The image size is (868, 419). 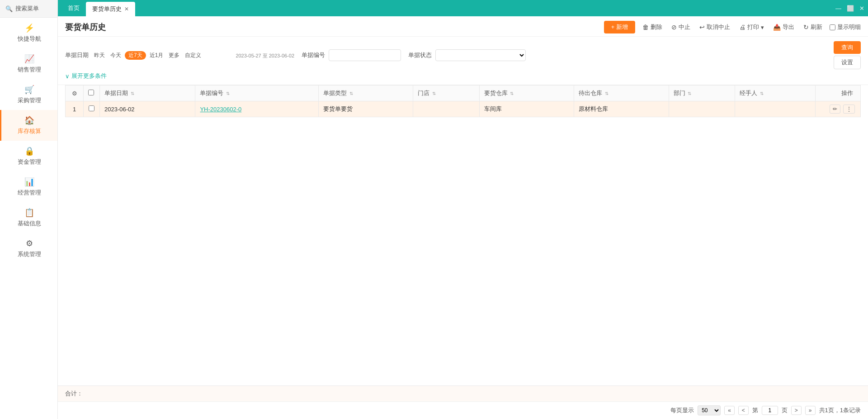 I want to click on tab-home: 首页, so click(x=74, y=8).